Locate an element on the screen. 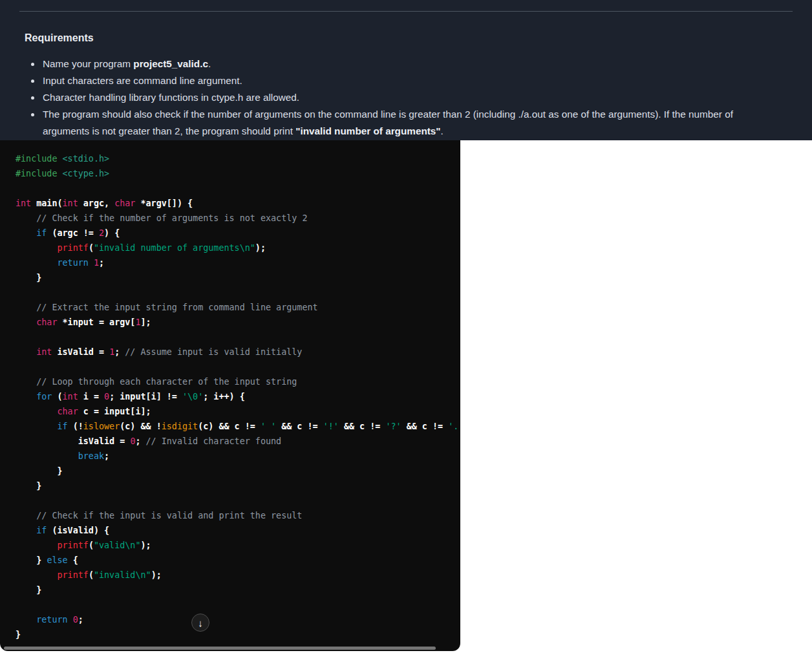 The height and width of the screenshot is (653, 812). code-line: return 1; is located at coordinates (237, 262).